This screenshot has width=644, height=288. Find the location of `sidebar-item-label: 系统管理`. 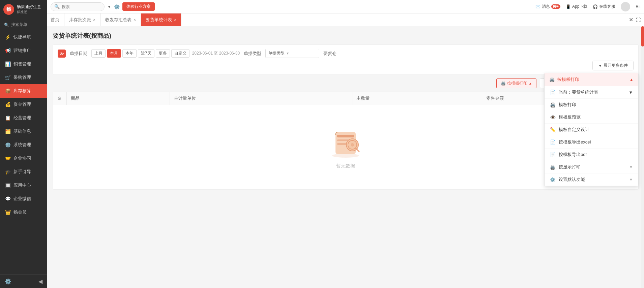

sidebar-item-label: 系统管理 is located at coordinates (22, 145).